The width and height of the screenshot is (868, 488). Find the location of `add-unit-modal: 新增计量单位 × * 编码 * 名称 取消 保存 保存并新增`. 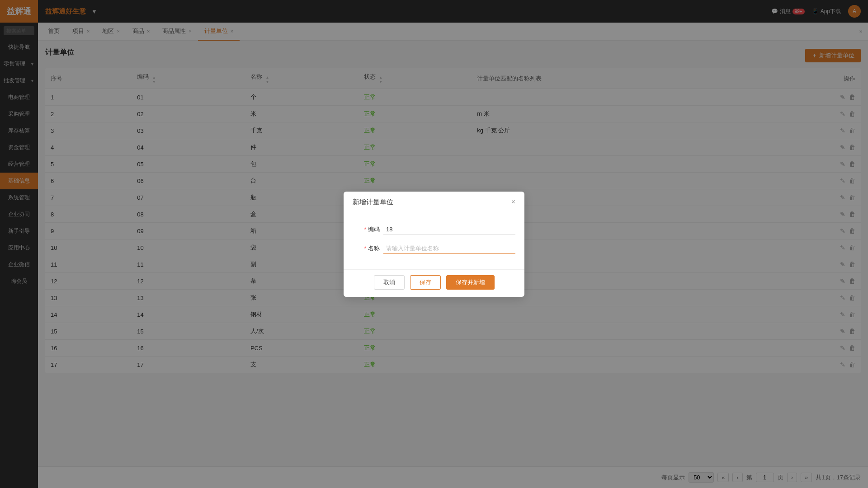

add-unit-modal: 新增计量单位 × * 编码 * 名称 取消 保存 保存并新增 is located at coordinates (434, 244).